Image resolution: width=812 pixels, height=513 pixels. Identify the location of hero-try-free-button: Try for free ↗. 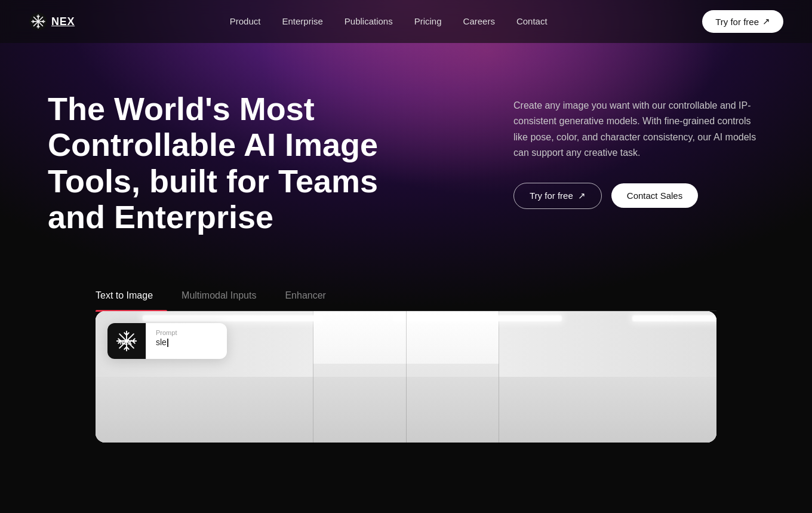
(558, 196).